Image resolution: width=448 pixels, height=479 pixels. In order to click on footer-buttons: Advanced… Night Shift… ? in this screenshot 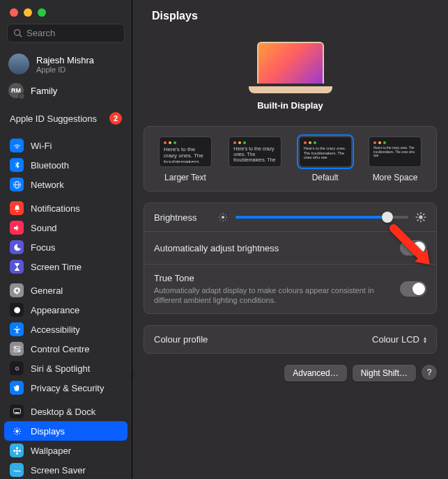, I will do `click(290, 370)`.